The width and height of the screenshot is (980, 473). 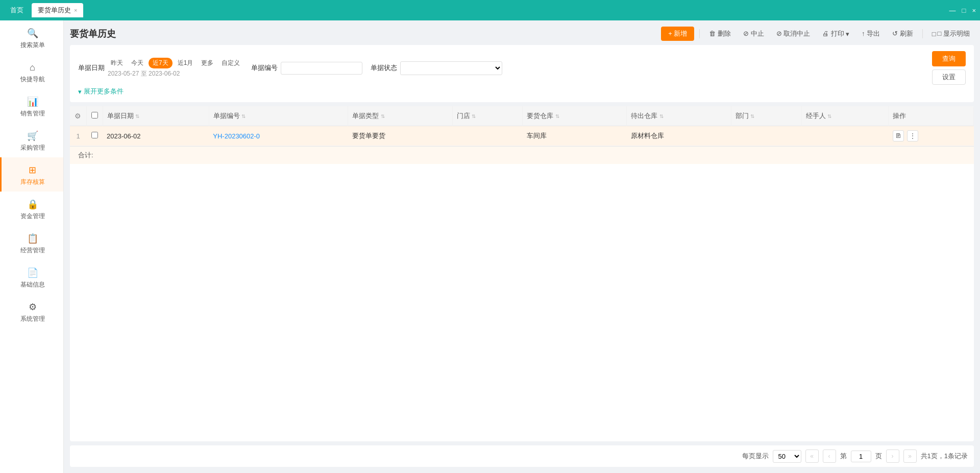 I want to click on date-filter-label: 单据日期, so click(x=91, y=68).